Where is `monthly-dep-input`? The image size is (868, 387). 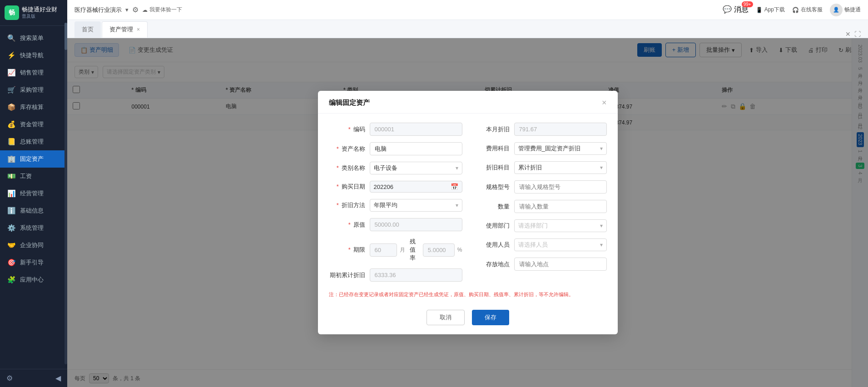
monthly-dep-input is located at coordinates (560, 129).